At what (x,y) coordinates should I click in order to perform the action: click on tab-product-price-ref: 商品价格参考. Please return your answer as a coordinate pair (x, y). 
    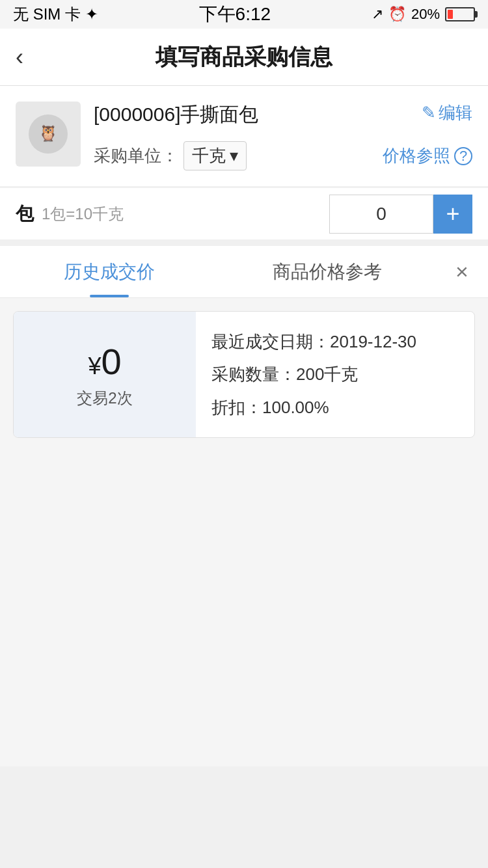
    Looking at the image, I should click on (327, 272).